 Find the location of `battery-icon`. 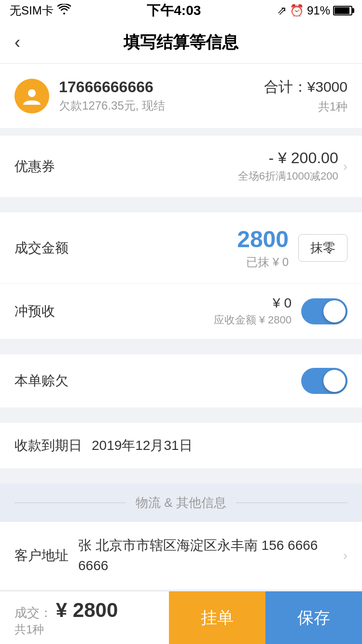

battery-icon is located at coordinates (343, 11).